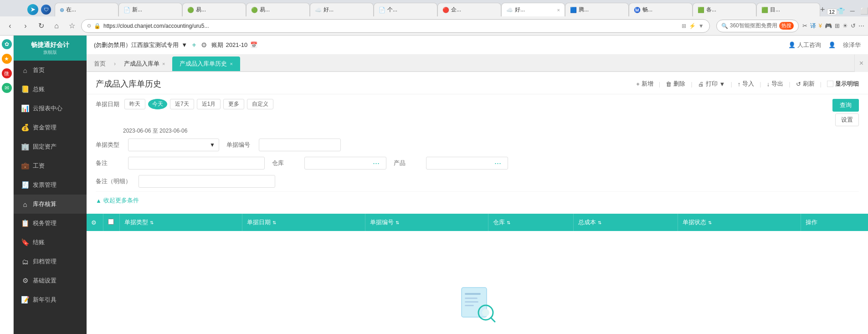 Image resolution: width=868 pixels, height=334 pixels. Describe the element at coordinates (847, 120) in the screenshot. I see `settings-button: 设置` at that location.